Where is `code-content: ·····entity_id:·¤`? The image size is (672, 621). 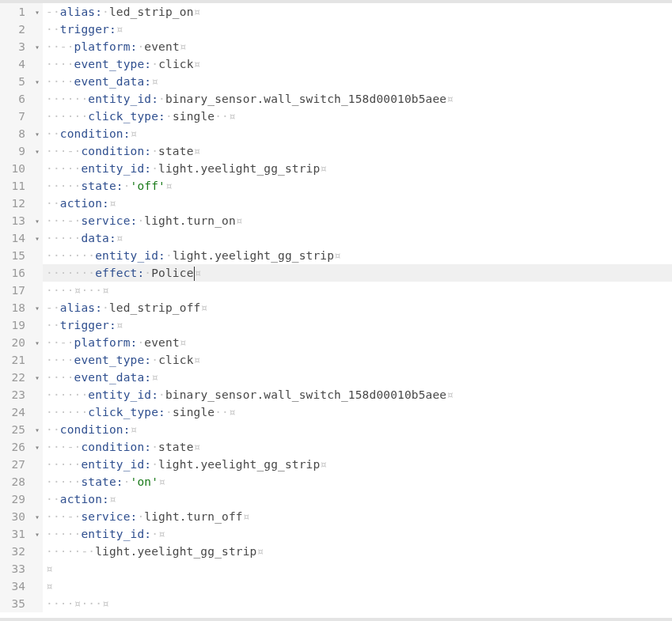 code-content: ·····entity_id:·¤ is located at coordinates (358, 534).